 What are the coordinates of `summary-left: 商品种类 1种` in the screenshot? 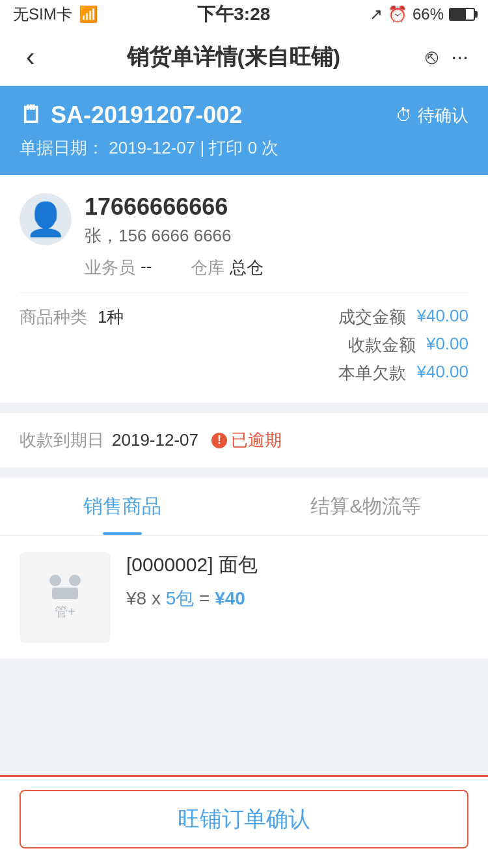 It's located at (72, 318).